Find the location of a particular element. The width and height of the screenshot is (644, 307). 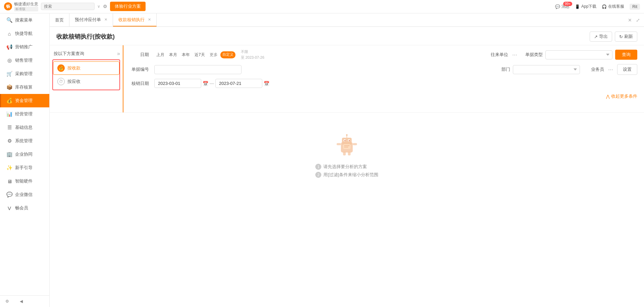

search-input is located at coordinates (68, 6).